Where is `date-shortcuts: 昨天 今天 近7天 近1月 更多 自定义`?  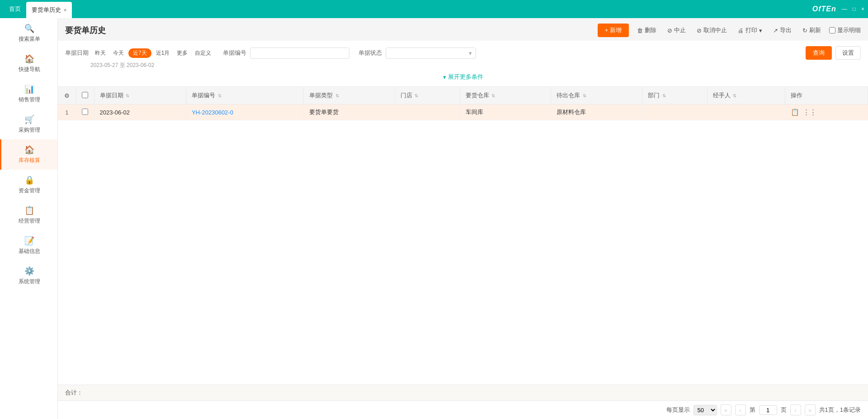 date-shortcuts: 昨天 今天 近7天 近1月 更多 自定义 is located at coordinates (153, 53).